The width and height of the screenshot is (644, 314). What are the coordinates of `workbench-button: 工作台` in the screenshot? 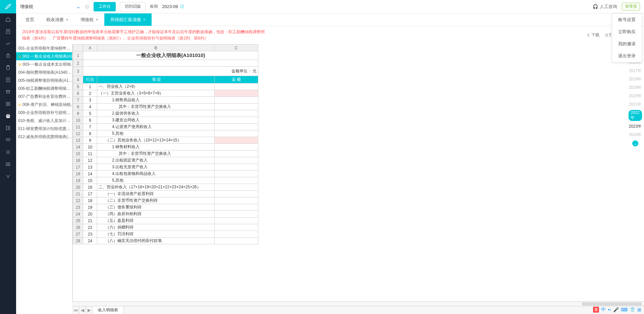 It's located at (105, 7).